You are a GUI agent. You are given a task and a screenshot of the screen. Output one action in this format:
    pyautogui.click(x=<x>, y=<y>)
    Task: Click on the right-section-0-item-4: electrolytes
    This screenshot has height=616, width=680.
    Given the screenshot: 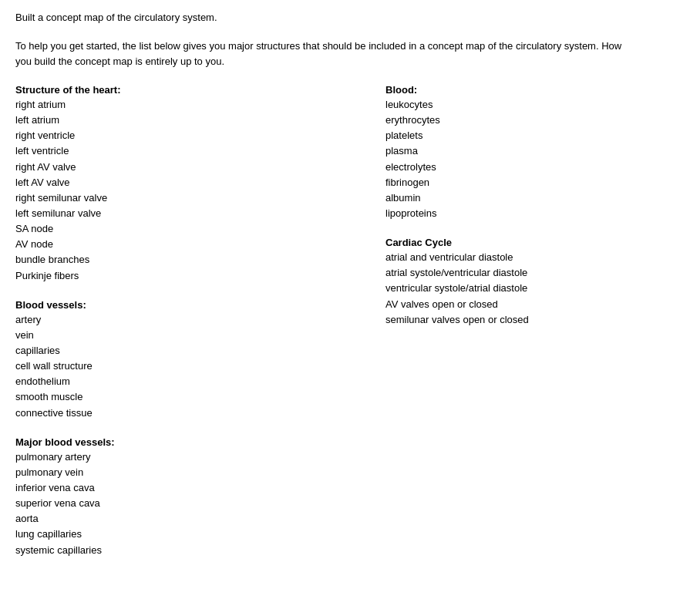 What is the action you would take?
    pyautogui.click(x=525, y=167)
    